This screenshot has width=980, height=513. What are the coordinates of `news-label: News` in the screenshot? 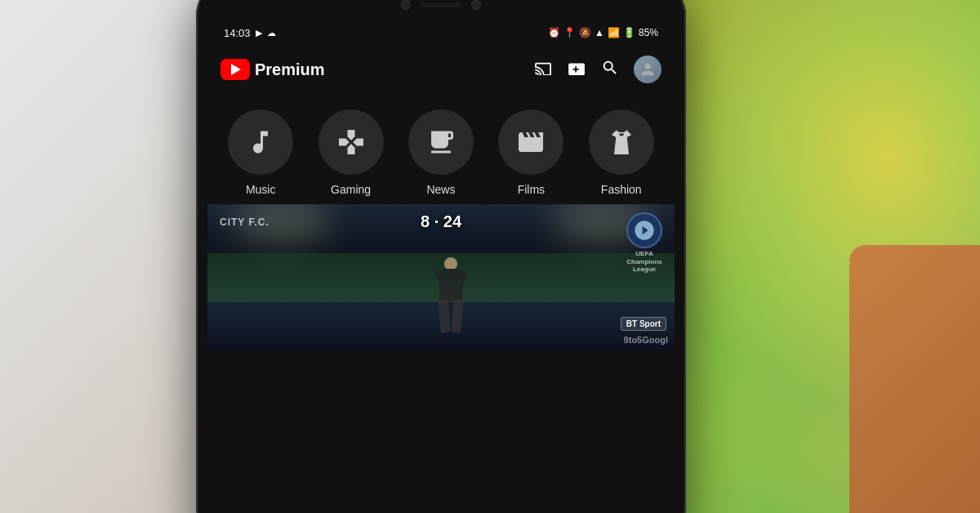 It's located at (441, 190).